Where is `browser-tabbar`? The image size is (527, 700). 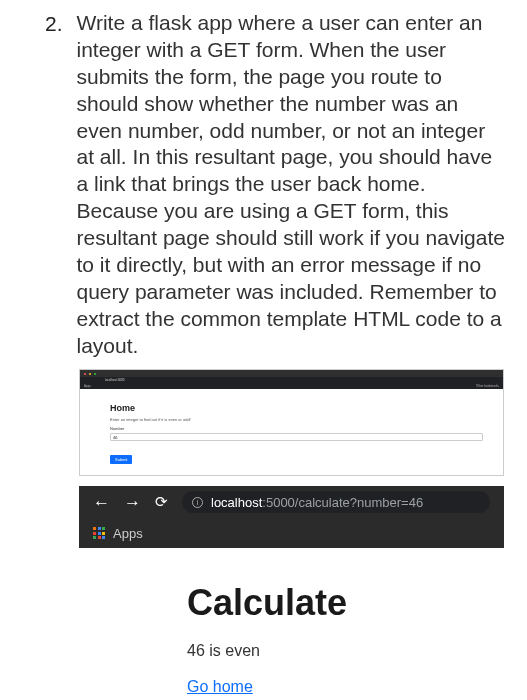 browser-tabbar is located at coordinates (292, 374).